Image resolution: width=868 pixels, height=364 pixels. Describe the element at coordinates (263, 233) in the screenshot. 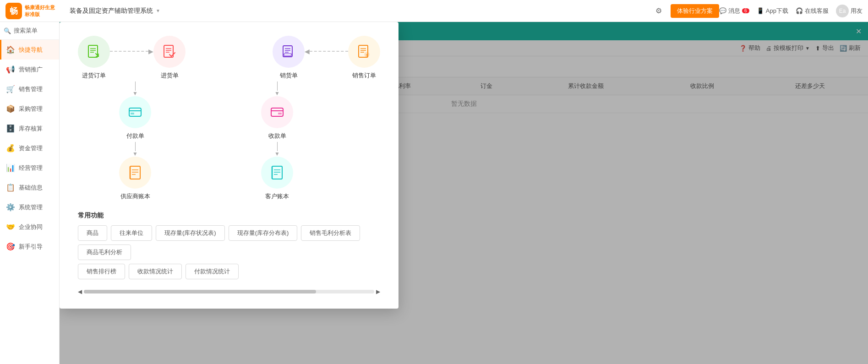

I see `btn-stock-dist: 现存量(库存分布表)` at that location.